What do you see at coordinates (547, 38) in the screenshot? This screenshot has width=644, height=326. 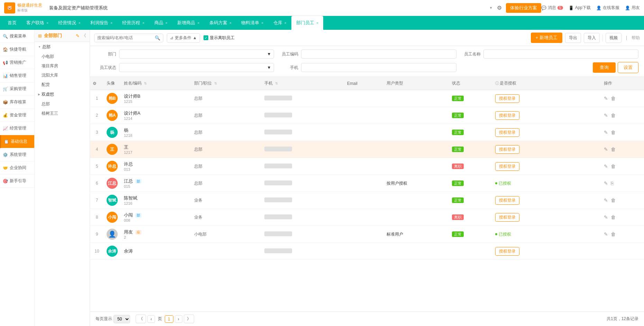 I see `add-employee-button: + 新增员工` at bounding box center [547, 38].